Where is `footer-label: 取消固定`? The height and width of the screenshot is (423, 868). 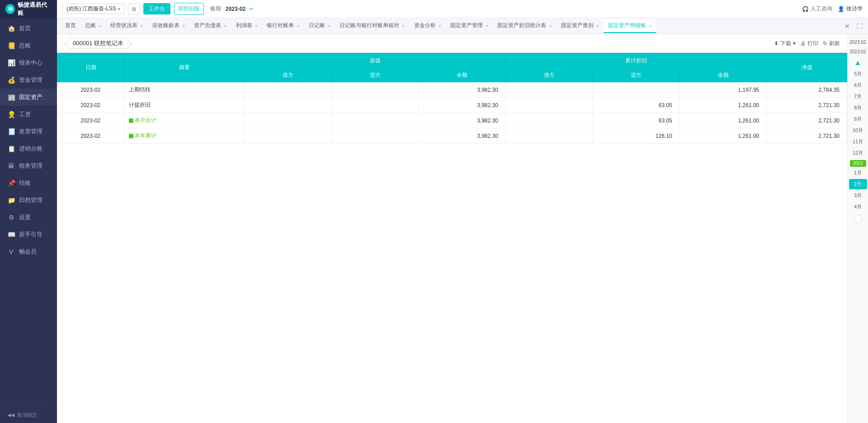 footer-label: 取消固定 is located at coordinates (27, 415).